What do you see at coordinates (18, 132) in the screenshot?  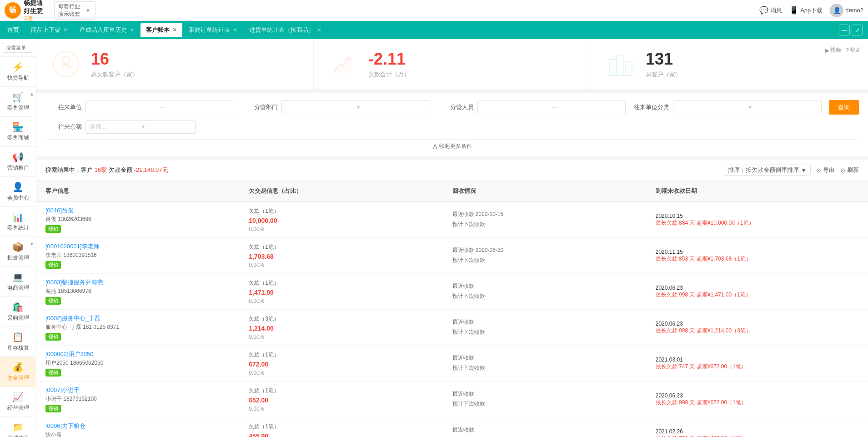 I see `sidebar-item-retail-mall: 🏪 零售商城` at bounding box center [18, 132].